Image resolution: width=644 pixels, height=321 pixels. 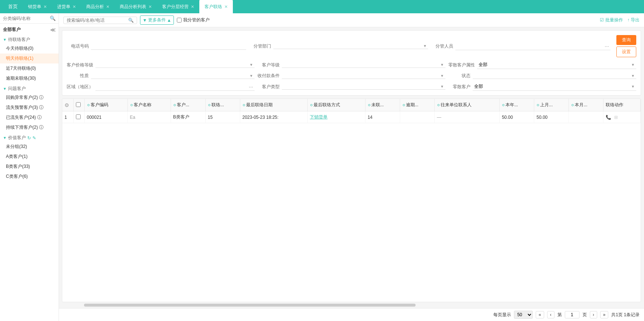 I want to click on row-checkbox, so click(x=78, y=117).